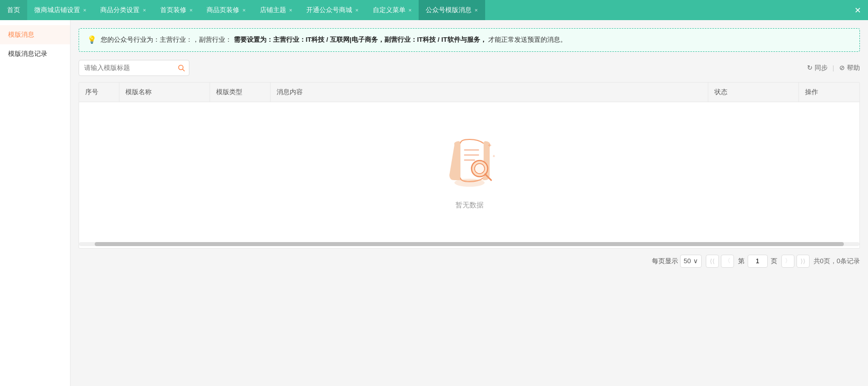  Describe the element at coordinates (696, 261) in the screenshot. I see `per-page-dropdown-icon: ∨` at that location.